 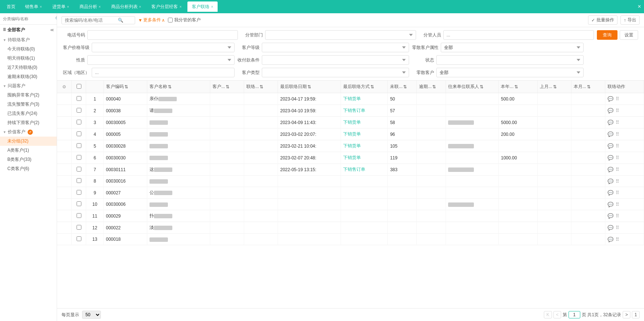 What do you see at coordinates (61, 7) in the screenshot?
I see `nav-tab-purchase: 进货单 ×` at bounding box center [61, 7].